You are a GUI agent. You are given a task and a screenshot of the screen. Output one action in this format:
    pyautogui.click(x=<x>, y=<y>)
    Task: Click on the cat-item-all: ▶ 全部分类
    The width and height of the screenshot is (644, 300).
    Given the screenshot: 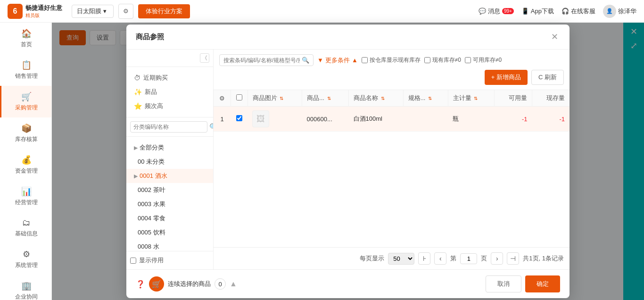 What is the action you would take?
    pyautogui.click(x=170, y=148)
    